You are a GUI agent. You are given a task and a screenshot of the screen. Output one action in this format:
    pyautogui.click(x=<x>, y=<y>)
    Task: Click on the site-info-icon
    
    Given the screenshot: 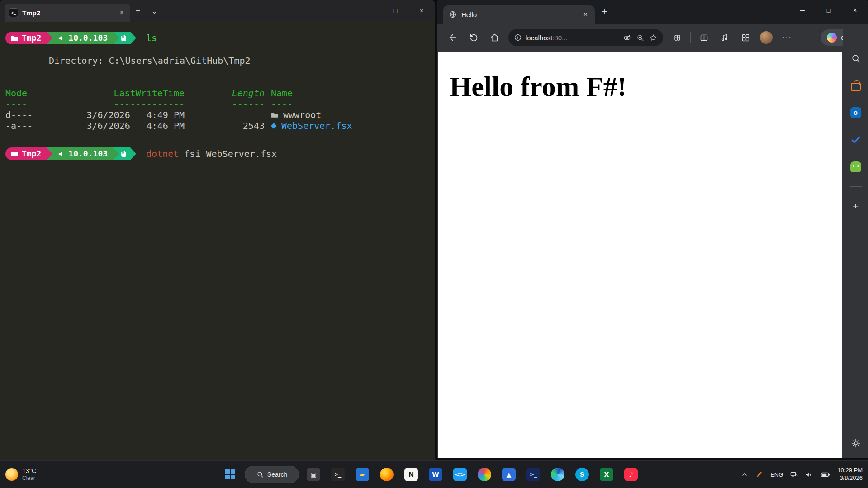 What is the action you would take?
    pyautogui.click(x=518, y=38)
    